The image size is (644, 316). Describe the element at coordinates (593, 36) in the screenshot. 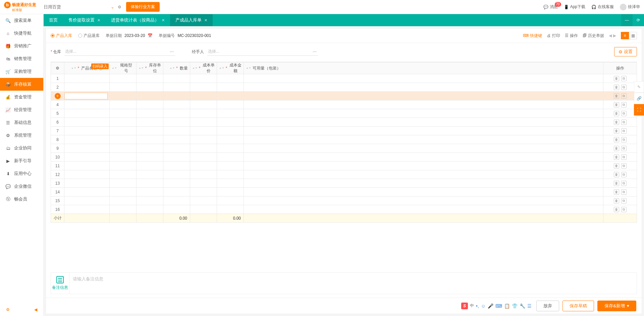

I see `history-button: 🗐 历史单据` at that location.